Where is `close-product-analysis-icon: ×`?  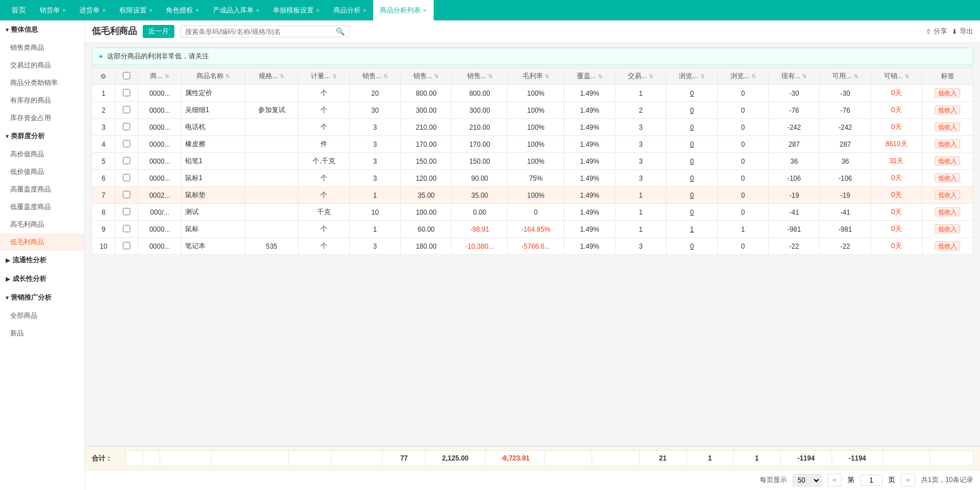 close-product-analysis-icon: × is located at coordinates (365, 10).